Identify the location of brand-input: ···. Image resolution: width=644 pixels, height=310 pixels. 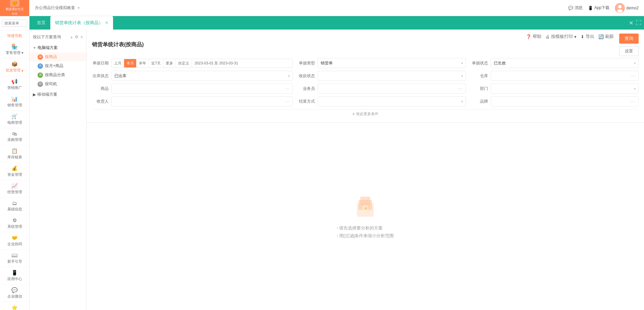
(565, 101).